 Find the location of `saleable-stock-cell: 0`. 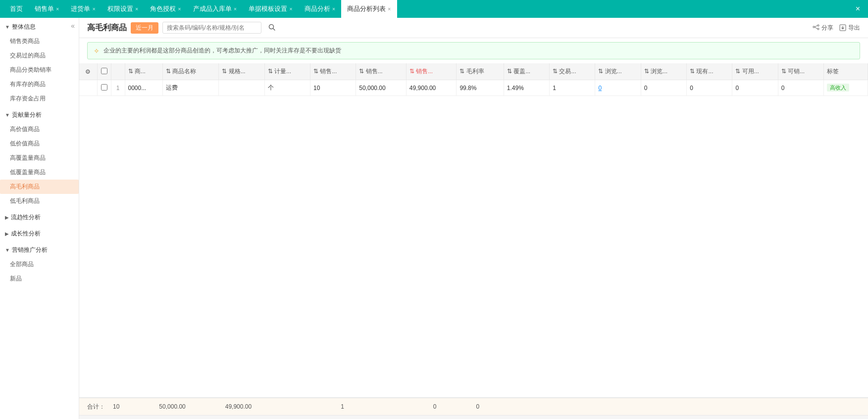

saleable-stock-cell: 0 is located at coordinates (801, 88).